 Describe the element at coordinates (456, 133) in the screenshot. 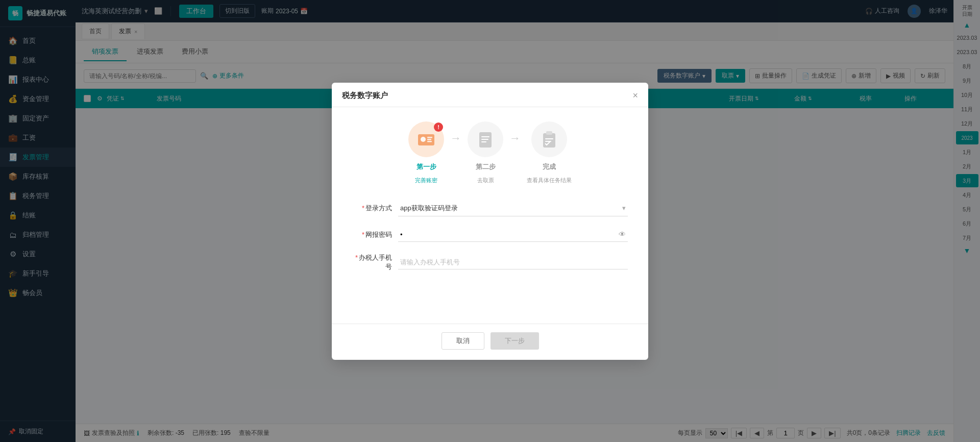

I see `step-arrow-1: →` at that location.